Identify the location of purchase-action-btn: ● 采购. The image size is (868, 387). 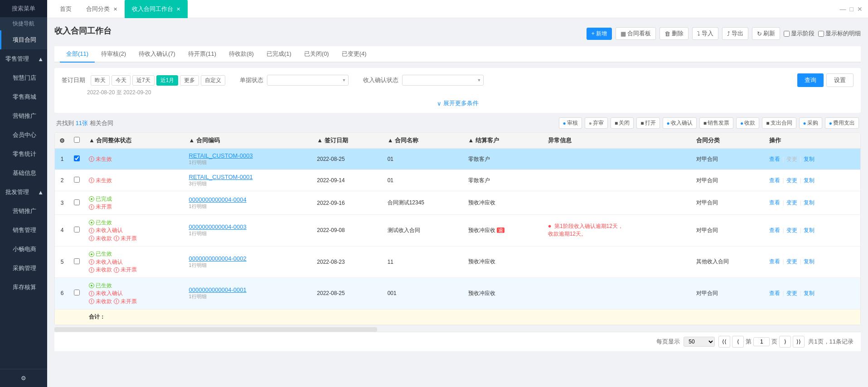
(810, 123).